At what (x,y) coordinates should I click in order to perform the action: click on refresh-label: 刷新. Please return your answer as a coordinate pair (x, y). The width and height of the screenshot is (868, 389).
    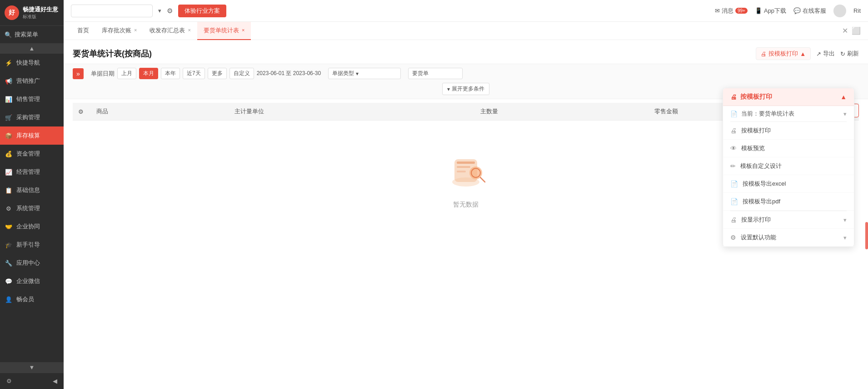
    Looking at the image, I should click on (853, 54).